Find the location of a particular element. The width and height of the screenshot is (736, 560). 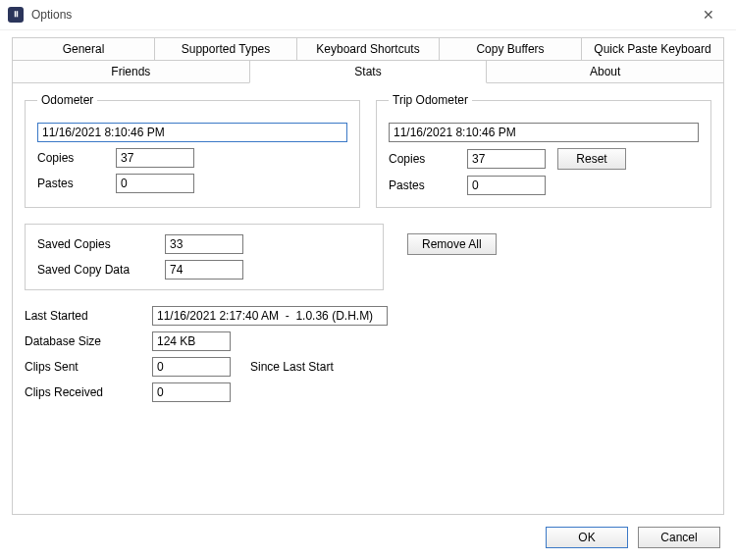

cancel-button: Cancel is located at coordinates (679, 537).